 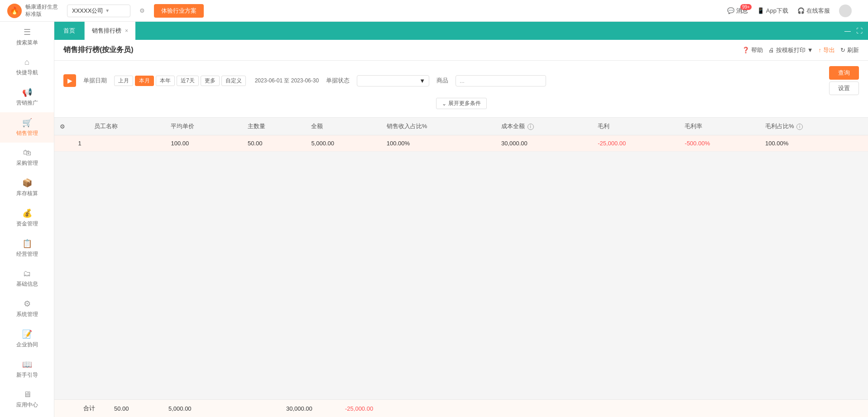 I want to click on profit-rate-cell: -500.00%, so click(x=719, y=144).